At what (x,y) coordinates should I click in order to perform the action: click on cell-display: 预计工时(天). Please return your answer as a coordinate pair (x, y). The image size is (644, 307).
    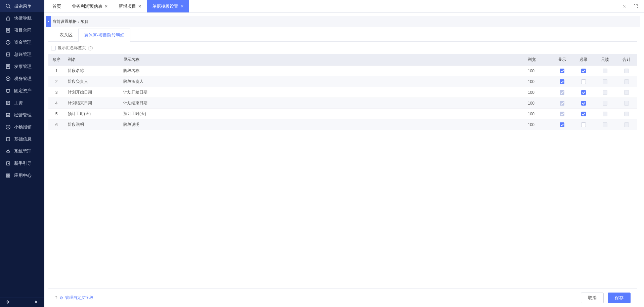
    Looking at the image, I should click on (322, 114).